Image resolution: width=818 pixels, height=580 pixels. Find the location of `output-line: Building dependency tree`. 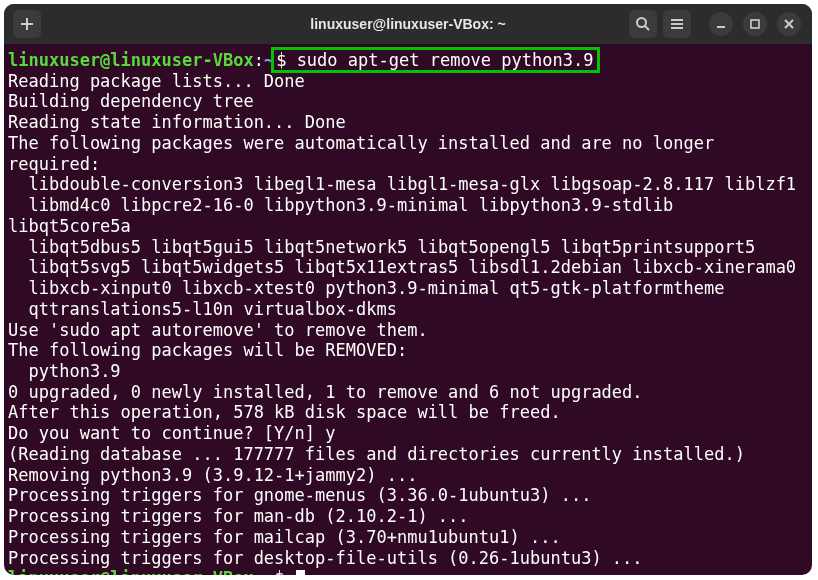

output-line: Building dependency tree is located at coordinates (131, 101).